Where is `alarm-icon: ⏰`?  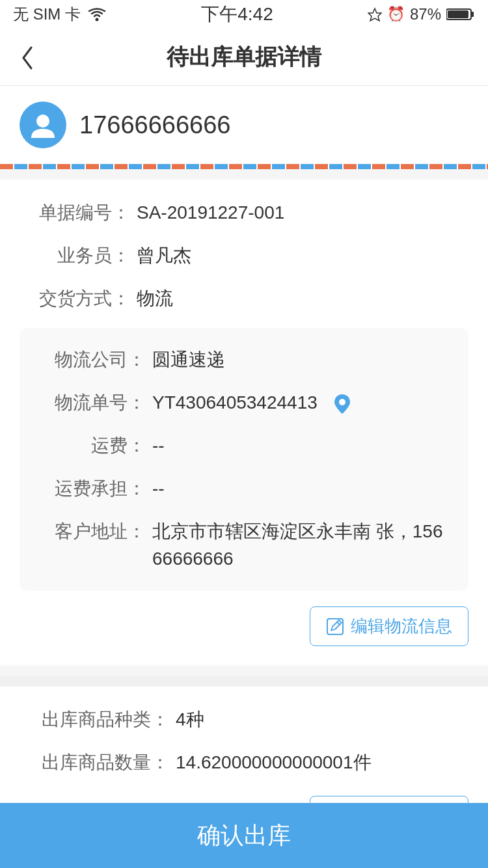
alarm-icon: ⏰ is located at coordinates (396, 14).